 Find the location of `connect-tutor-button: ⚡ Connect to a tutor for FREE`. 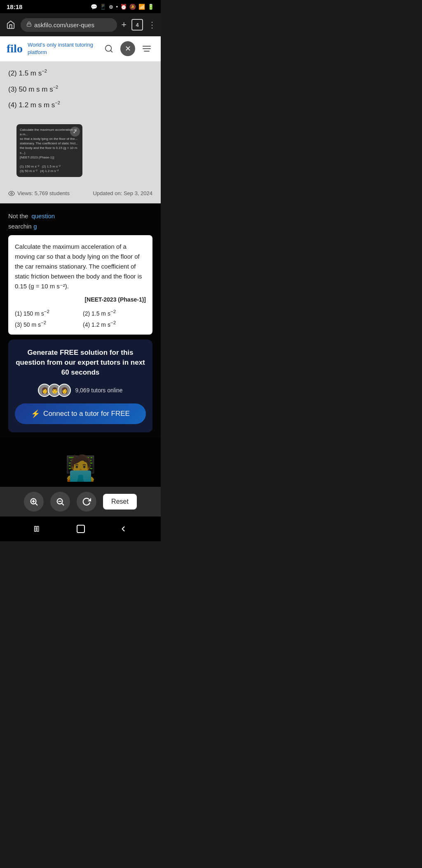

connect-tutor-button: ⚡ Connect to a tutor for FREE is located at coordinates (80, 414).